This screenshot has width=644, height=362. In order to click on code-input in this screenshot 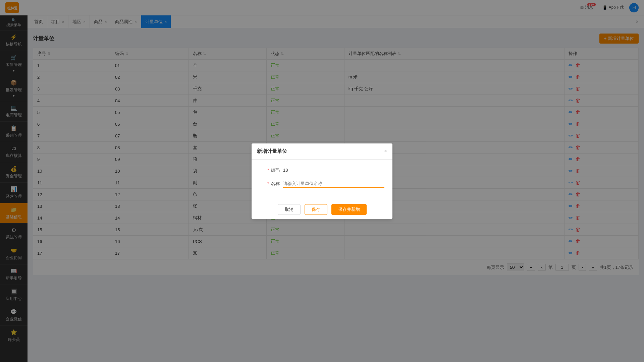, I will do `click(334, 170)`.